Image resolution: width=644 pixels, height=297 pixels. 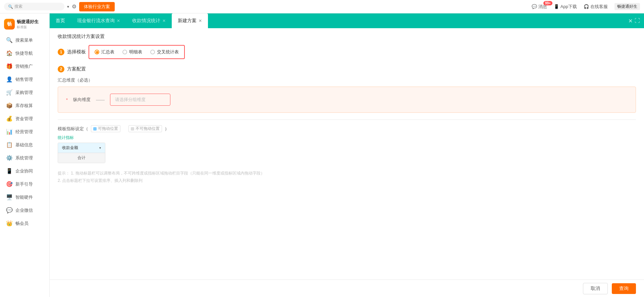 I want to click on search-icon: 🔍, so click(x=11, y=7).